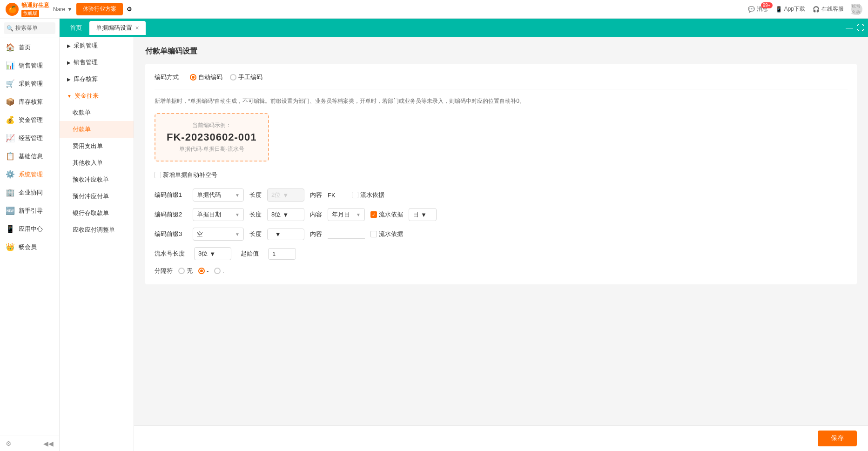  Describe the element at coordinates (185, 271) in the screenshot. I see `sep-none: 无` at that location.